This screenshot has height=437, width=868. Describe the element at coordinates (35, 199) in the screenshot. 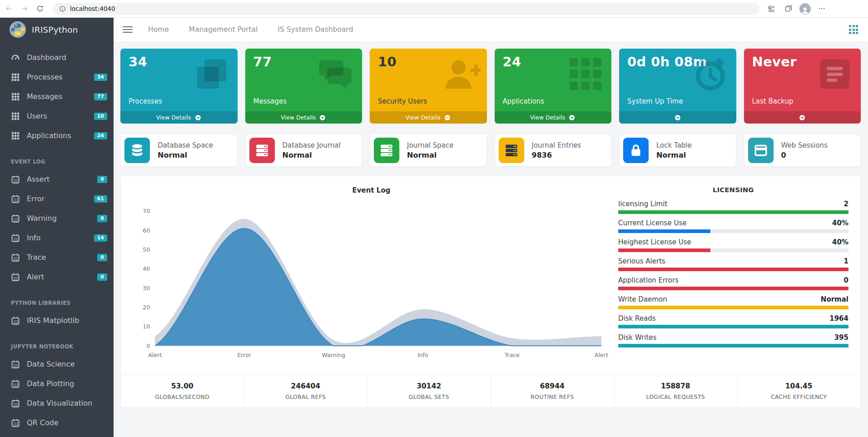

I see `sidebar-item-label: Error` at that location.